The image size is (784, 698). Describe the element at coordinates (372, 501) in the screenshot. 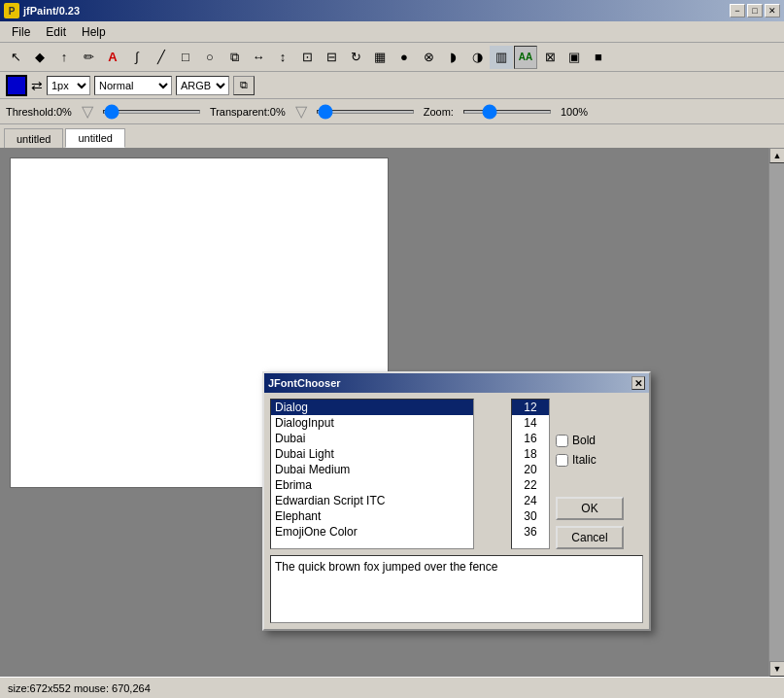

I see `font-item-edwardian: Edwardian Script ITC` at that location.